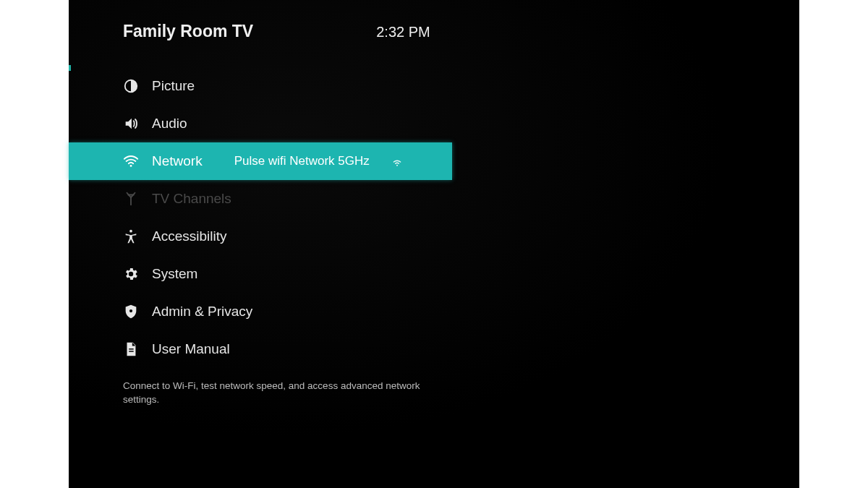  I want to click on menu-item-label: Network, so click(177, 161).